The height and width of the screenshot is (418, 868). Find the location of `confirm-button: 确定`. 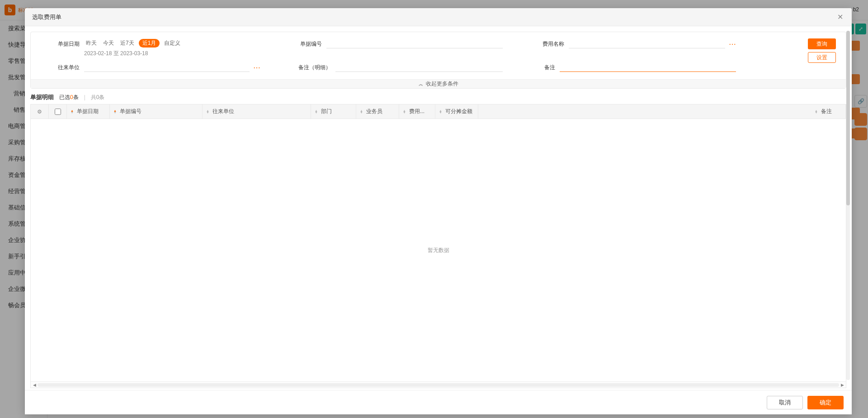

confirm-button: 确定 is located at coordinates (826, 403).